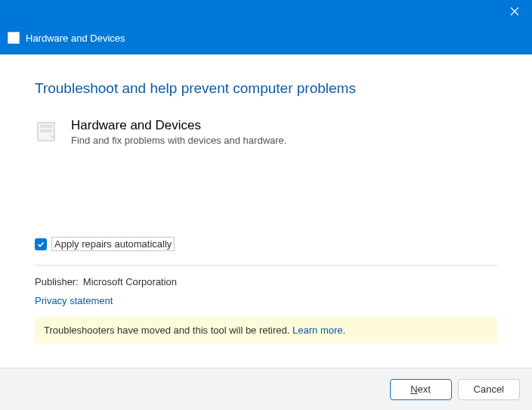  I want to click on titlebar: Hardware and Devices, so click(266, 27).